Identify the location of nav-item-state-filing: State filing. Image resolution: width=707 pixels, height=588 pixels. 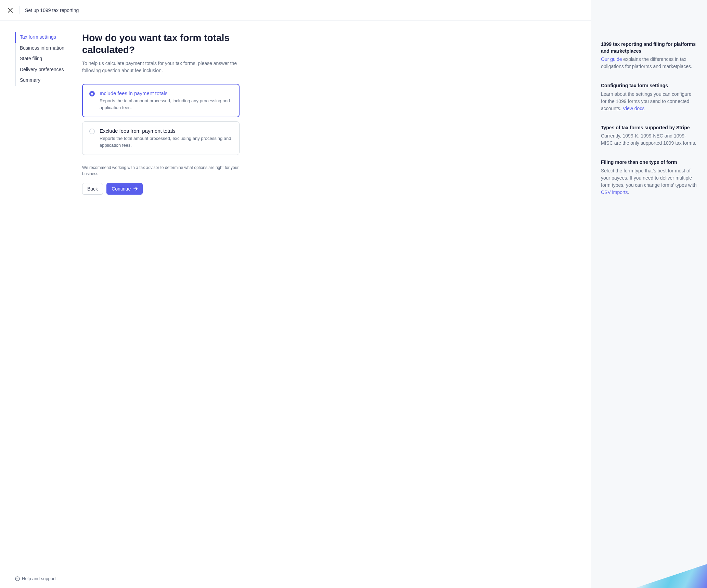
(45, 59).